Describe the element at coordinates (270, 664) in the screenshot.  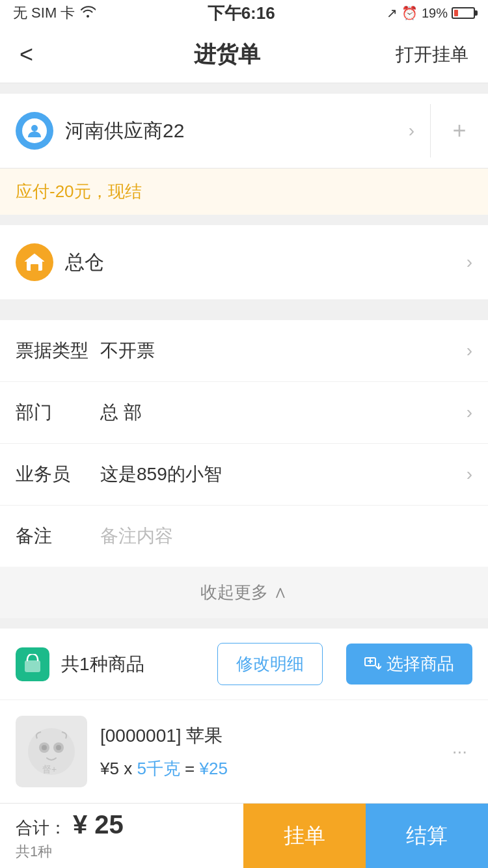
I see `edit-detail-button: 修改明细` at that location.